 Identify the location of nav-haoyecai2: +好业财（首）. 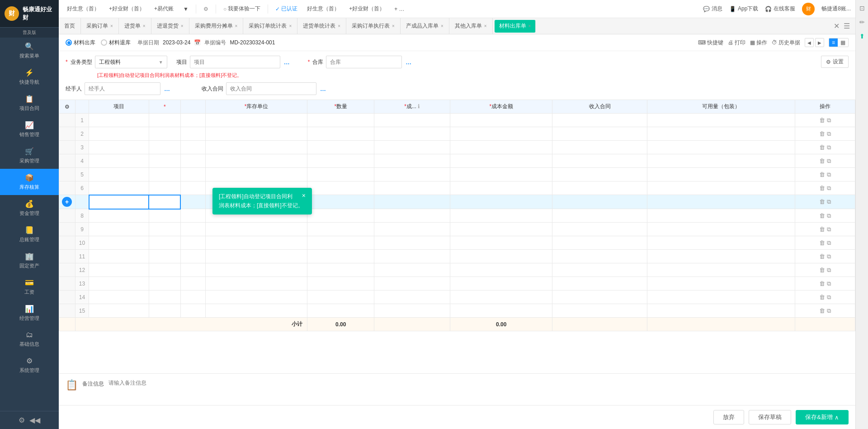
(367, 9).